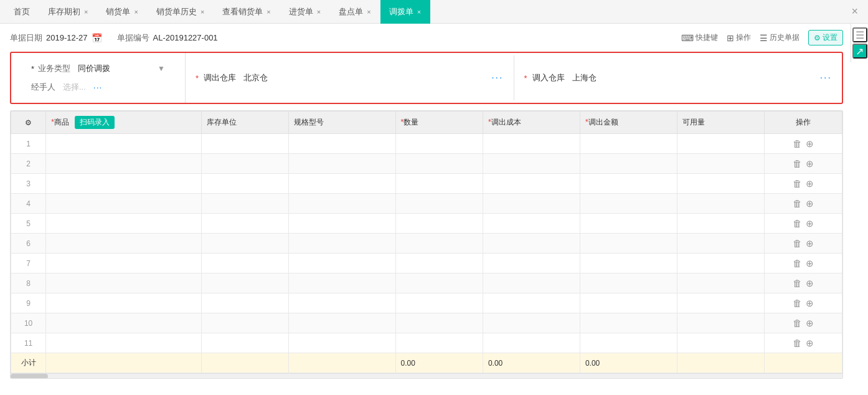 The image size is (868, 395). What do you see at coordinates (826, 78) in the screenshot?
I see `transfer-in-more-button: ···` at bounding box center [826, 78].